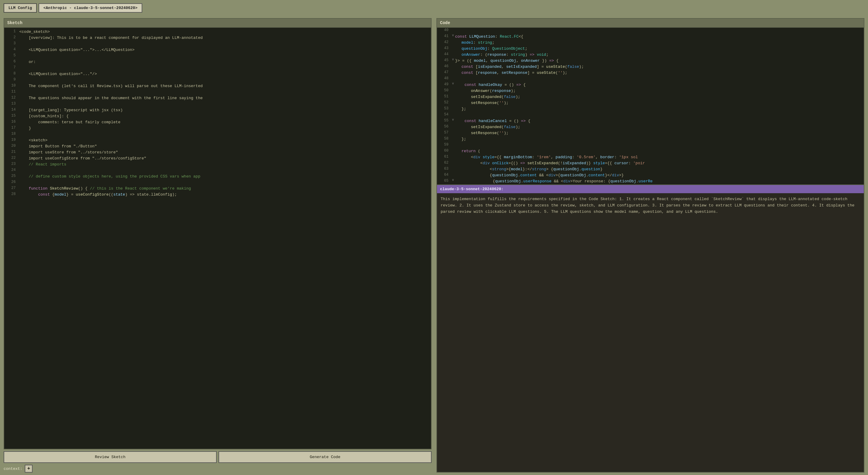  I want to click on sketch-panel-header: Sketch, so click(218, 23).